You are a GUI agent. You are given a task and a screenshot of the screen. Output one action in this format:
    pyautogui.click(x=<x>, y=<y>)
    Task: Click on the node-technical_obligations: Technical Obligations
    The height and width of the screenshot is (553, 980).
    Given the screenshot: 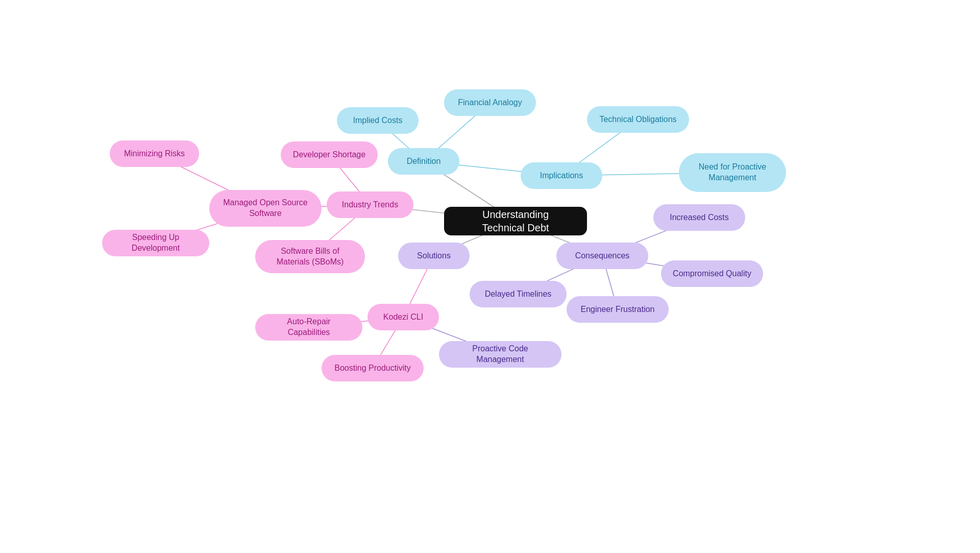 What is the action you would take?
    pyautogui.click(x=638, y=119)
    